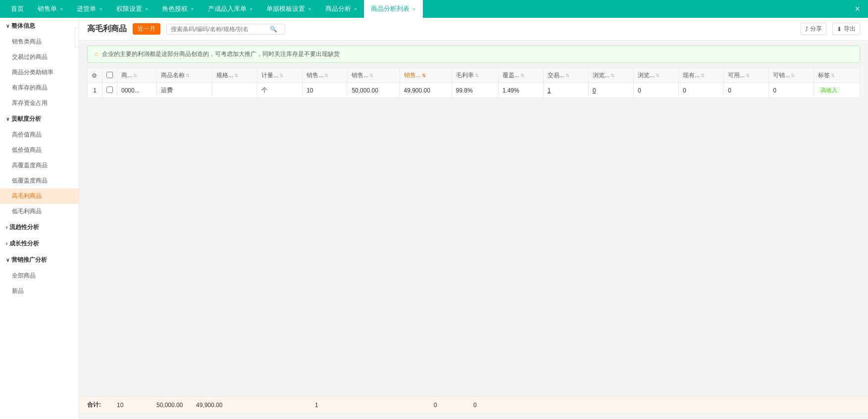 This screenshot has height=419, width=868. What do you see at coordinates (40, 181) in the screenshot?
I see `sidebar-item-low-coverage: 低覆盖度商品` at bounding box center [40, 181].